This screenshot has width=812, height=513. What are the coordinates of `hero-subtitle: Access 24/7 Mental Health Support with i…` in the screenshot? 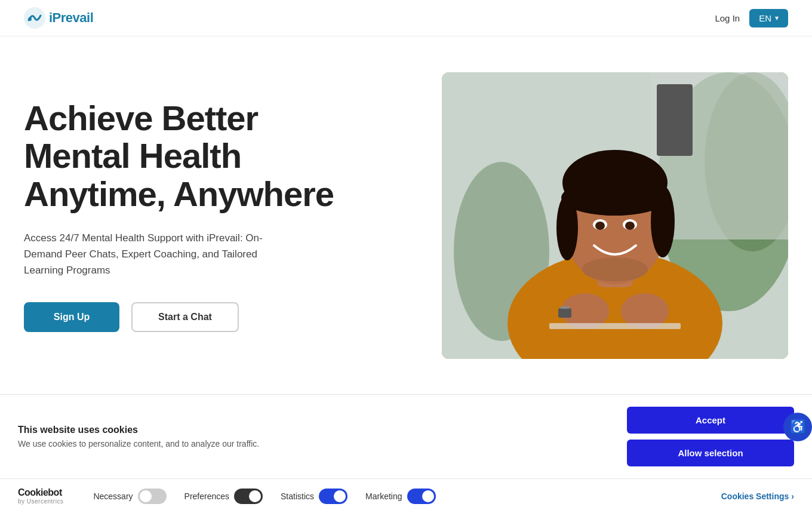 It's located at (161, 254).